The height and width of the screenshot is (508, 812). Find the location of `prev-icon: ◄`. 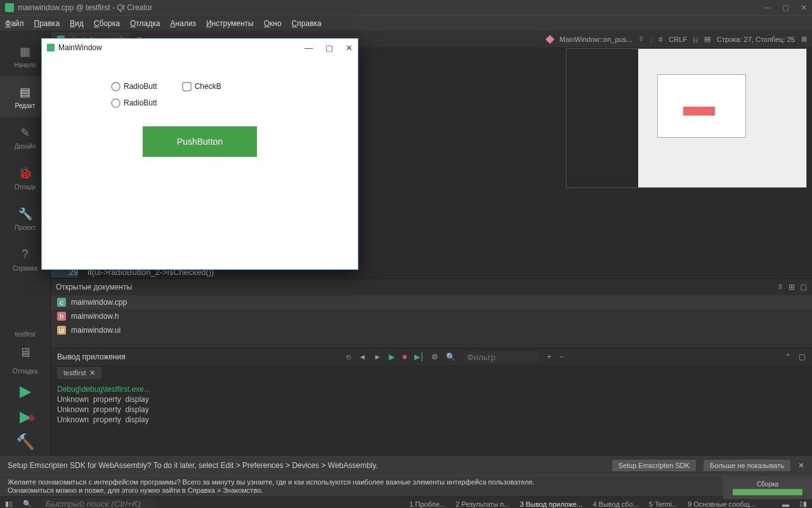

prev-icon: ◄ is located at coordinates (362, 357).